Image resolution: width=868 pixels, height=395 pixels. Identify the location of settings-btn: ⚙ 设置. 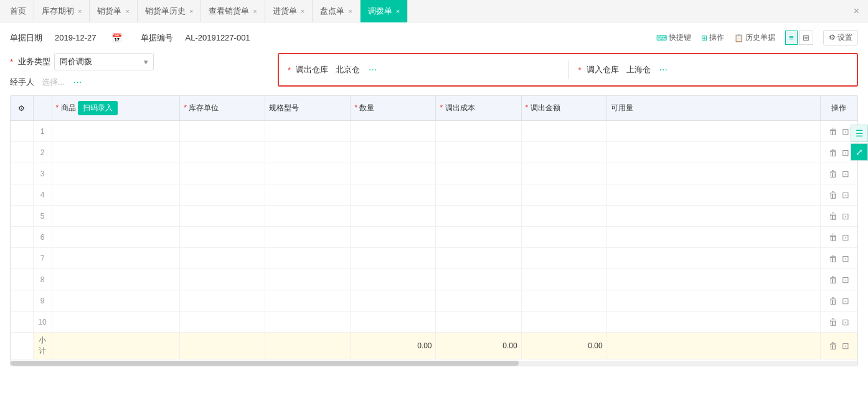
(841, 37).